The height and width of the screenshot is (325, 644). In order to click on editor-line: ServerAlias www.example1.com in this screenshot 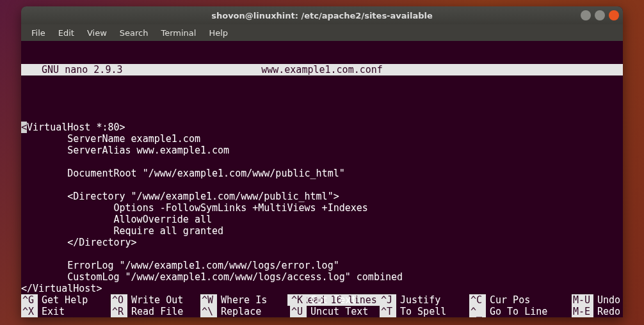, I will do `click(322, 150)`.